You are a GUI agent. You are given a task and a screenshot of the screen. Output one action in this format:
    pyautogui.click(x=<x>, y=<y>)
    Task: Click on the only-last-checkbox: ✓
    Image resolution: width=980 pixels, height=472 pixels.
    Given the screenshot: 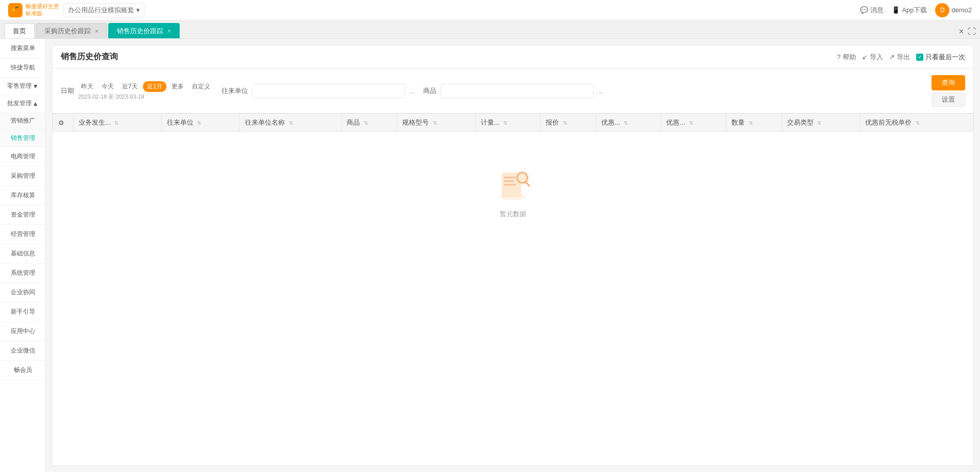 What is the action you would take?
    pyautogui.click(x=920, y=57)
    